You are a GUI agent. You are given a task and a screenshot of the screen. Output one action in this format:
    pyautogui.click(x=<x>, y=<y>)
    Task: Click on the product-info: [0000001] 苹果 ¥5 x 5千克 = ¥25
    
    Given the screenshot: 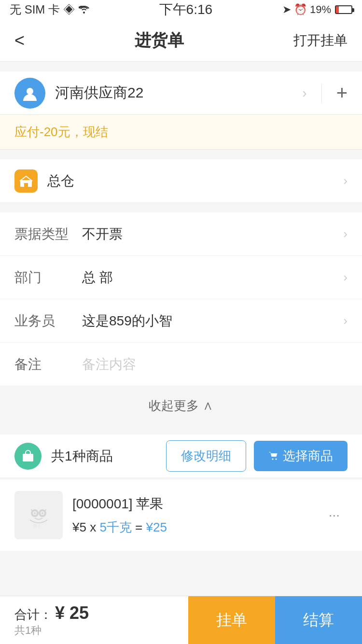 What is the action you would take?
    pyautogui.click(x=197, y=516)
    